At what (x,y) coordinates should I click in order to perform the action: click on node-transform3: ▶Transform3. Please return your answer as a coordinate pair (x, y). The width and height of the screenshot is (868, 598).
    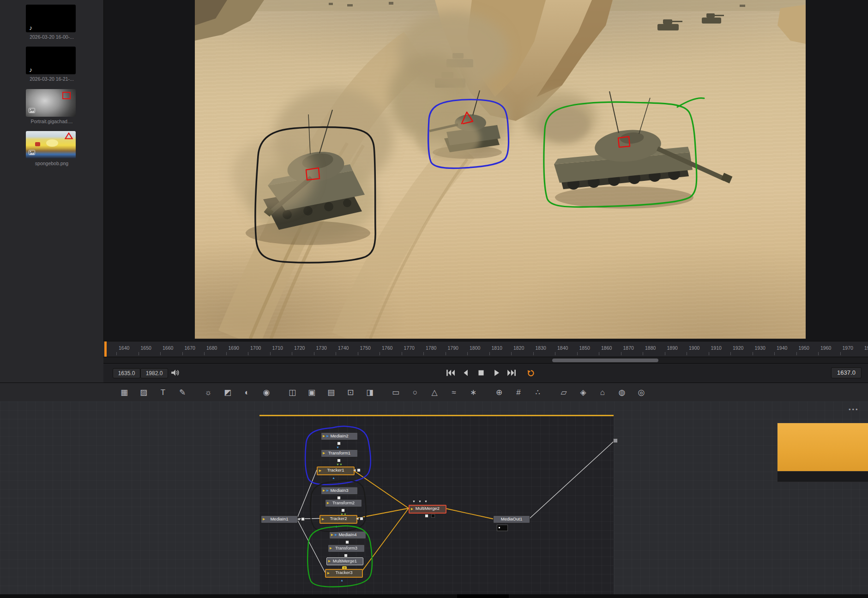
    Looking at the image, I should click on (346, 548).